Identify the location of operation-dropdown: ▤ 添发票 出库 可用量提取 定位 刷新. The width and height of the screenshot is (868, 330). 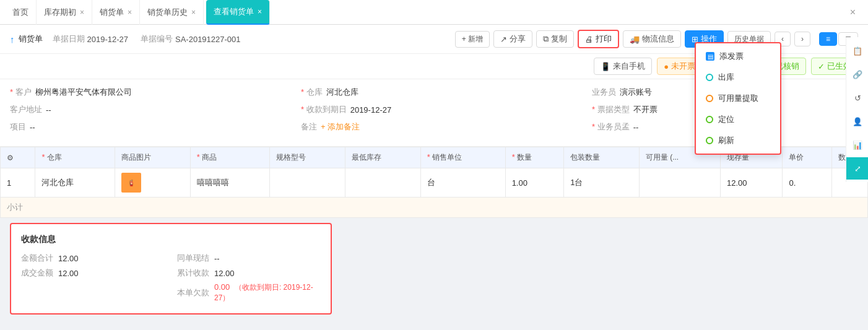
(738, 98).